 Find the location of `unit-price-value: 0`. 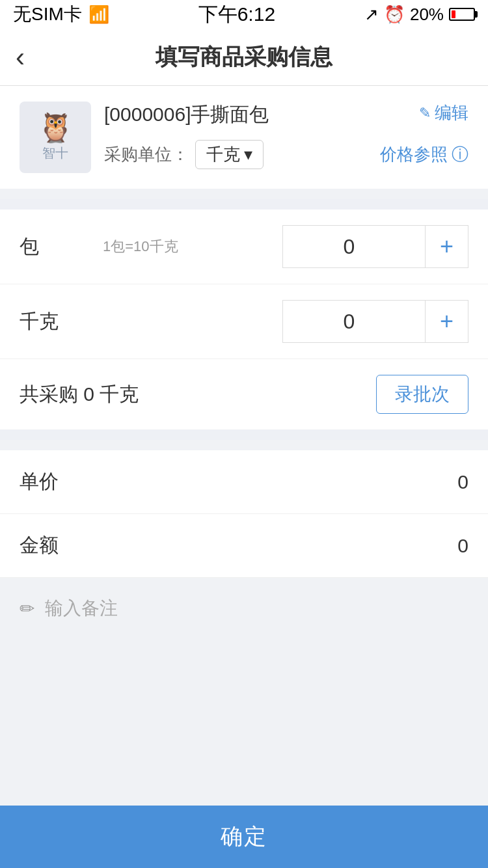

unit-price-value: 0 is located at coordinates (463, 482).